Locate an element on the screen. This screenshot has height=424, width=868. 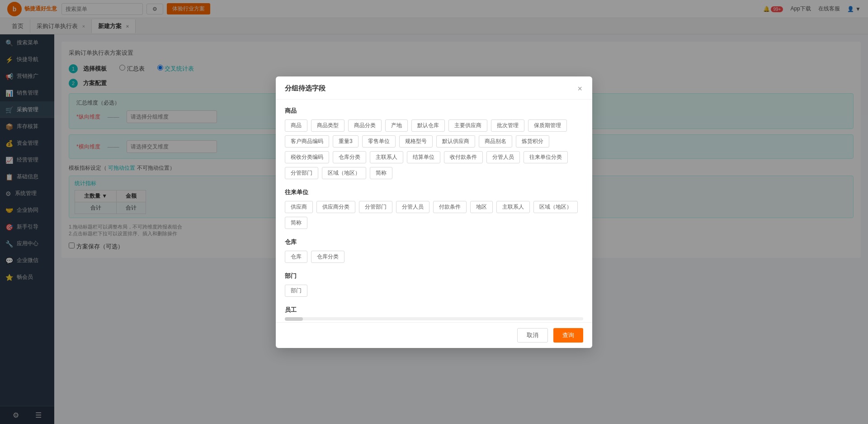
field-tags-product: 商品商品类型商品分类产地默认仓库主要供应商批次管理保质期管理客户商品编码重量3零… is located at coordinates (434, 149).